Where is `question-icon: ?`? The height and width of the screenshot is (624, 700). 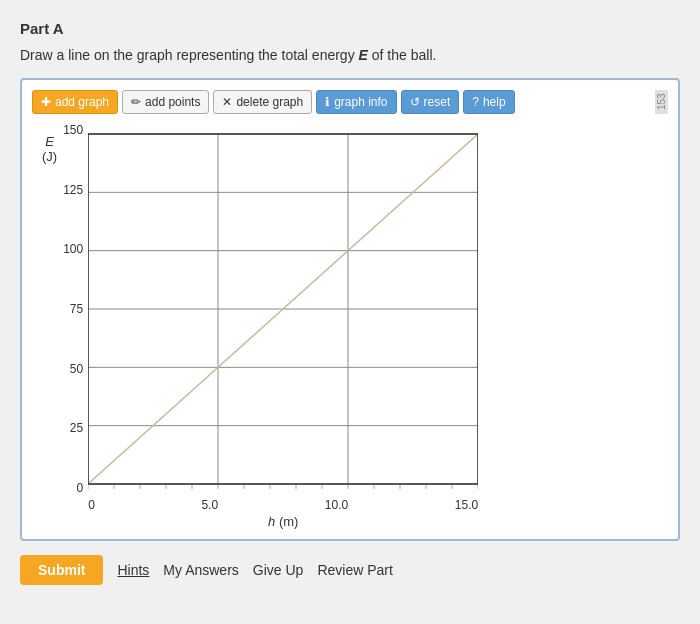 question-icon: ? is located at coordinates (476, 102).